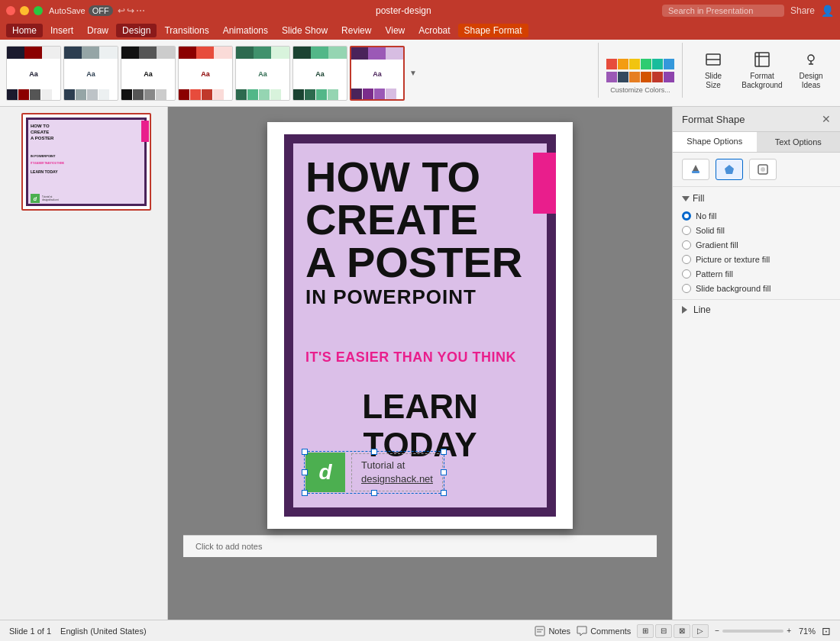 This screenshot has width=840, height=641. What do you see at coordinates (803, 11) in the screenshot?
I see `share-button: Share` at bounding box center [803, 11].